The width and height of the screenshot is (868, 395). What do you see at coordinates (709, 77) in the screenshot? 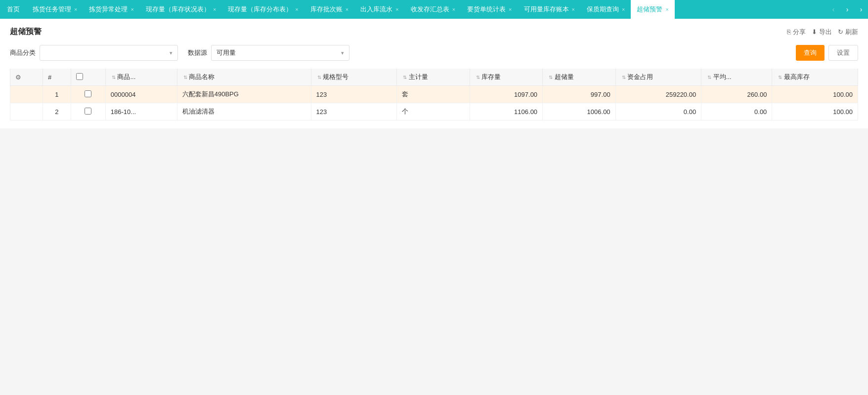
I see `sort-icon-avg: ⇅` at bounding box center [709, 77].